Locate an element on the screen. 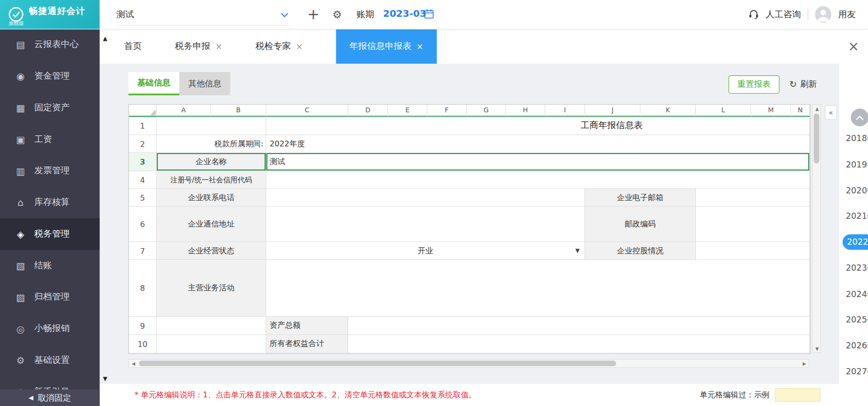  cell-phone-value is located at coordinates (426, 198).